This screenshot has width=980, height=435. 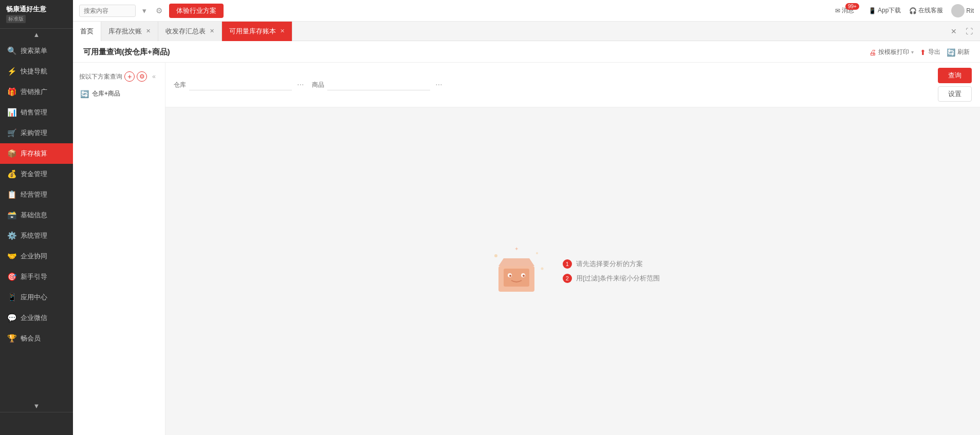 I want to click on version-badge: 标准版, so click(x=16, y=19).